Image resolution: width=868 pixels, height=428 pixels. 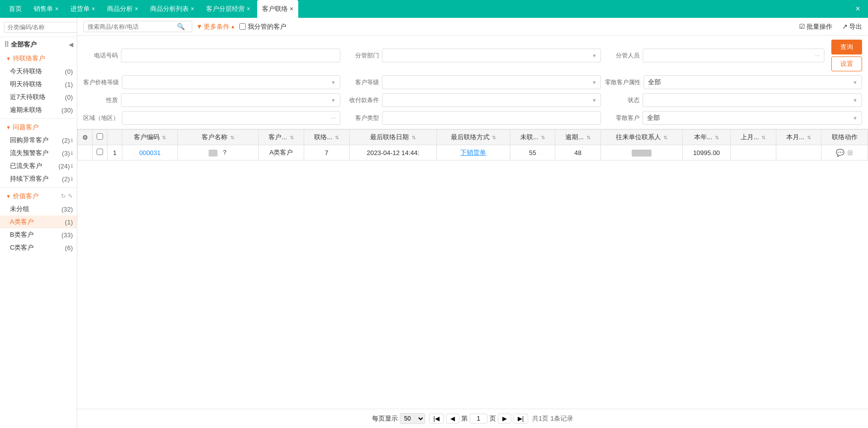 I want to click on nav-tab-analysis-list: 商品分析列表 ×, so click(x=172, y=9).